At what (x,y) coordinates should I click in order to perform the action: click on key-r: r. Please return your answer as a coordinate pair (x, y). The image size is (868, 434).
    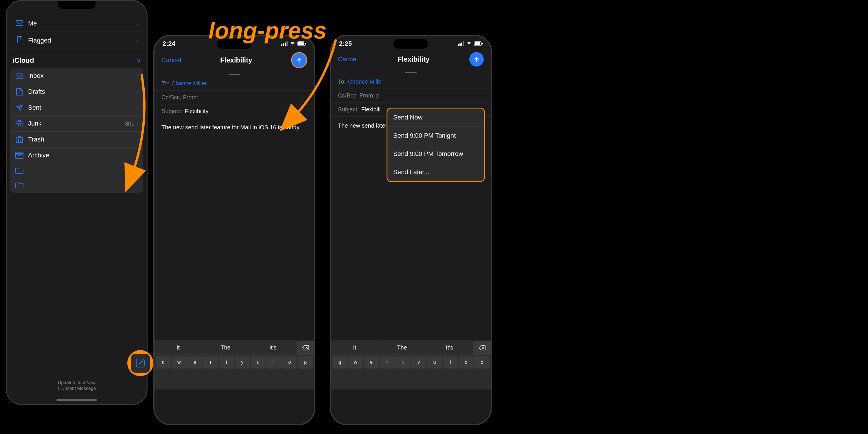
    Looking at the image, I should click on (211, 362).